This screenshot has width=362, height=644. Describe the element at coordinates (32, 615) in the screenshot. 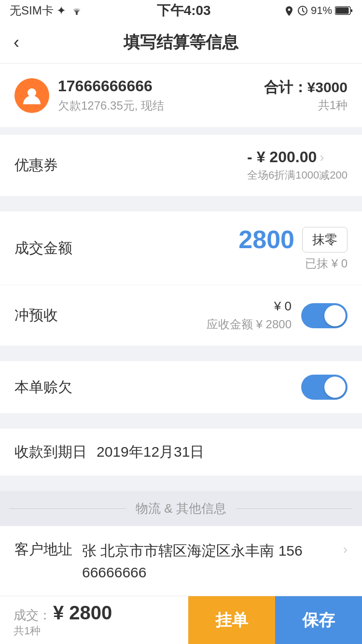

I see `footer-deal-label: 成交：` at that location.